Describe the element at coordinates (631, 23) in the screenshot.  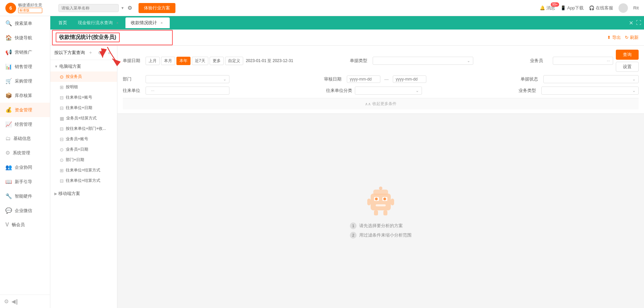
I see `tab-close-all-icon: ✕` at that location.